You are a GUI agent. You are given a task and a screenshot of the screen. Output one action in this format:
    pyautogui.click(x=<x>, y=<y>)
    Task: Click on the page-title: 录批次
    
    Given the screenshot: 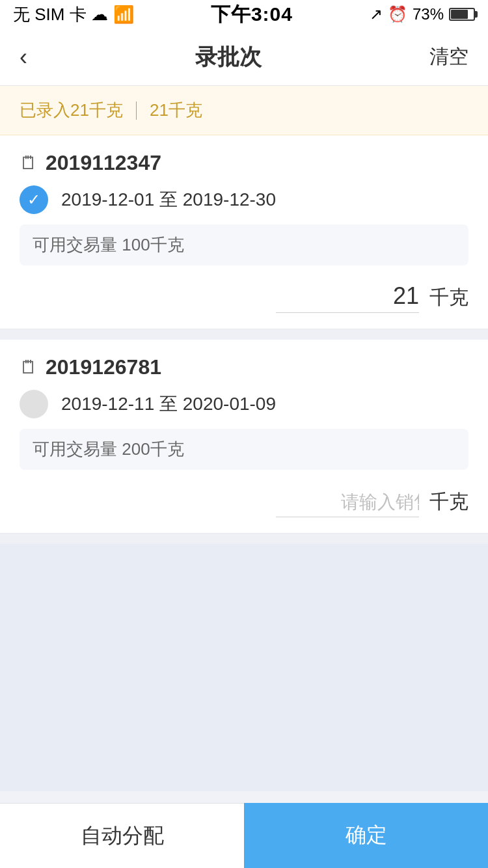 What is the action you would take?
    pyautogui.click(x=228, y=57)
    